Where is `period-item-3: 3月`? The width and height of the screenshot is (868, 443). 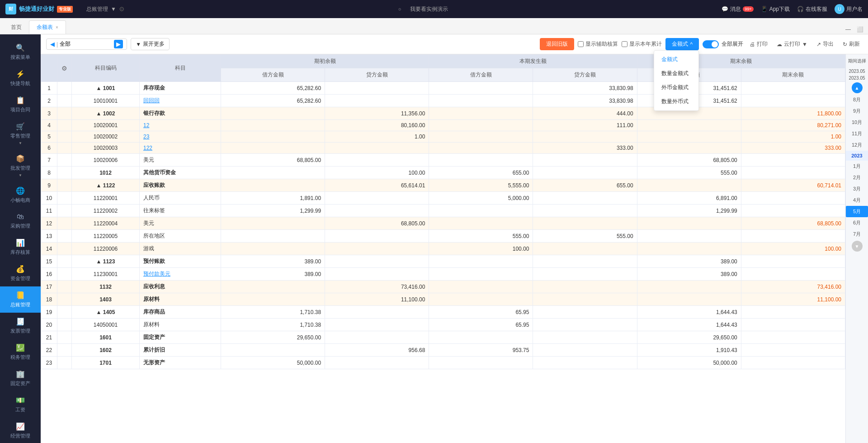
period-item-3: 3月 is located at coordinates (857, 189).